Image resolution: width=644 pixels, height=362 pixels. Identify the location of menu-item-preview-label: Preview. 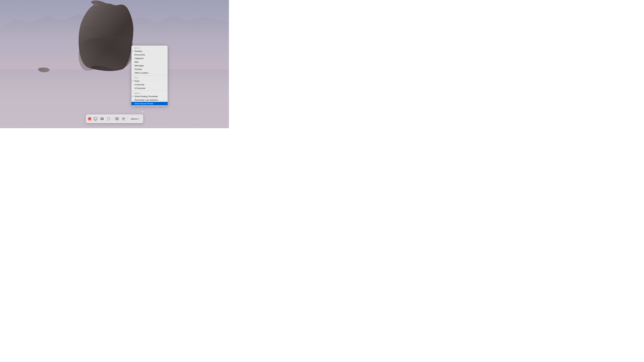
(138, 69).